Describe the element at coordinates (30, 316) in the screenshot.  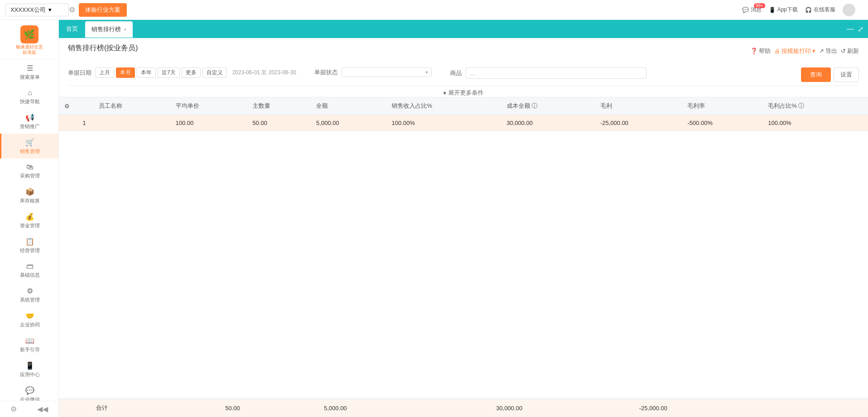
I see `corp-icon: 🤝` at that location.